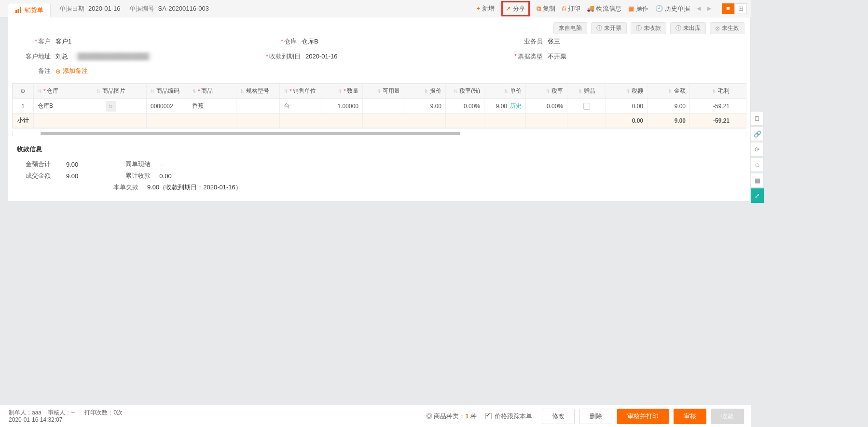 This screenshot has height=427, width=868. Describe the element at coordinates (758, 118) in the screenshot. I see `rail-note-icon: 🗒` at that location.